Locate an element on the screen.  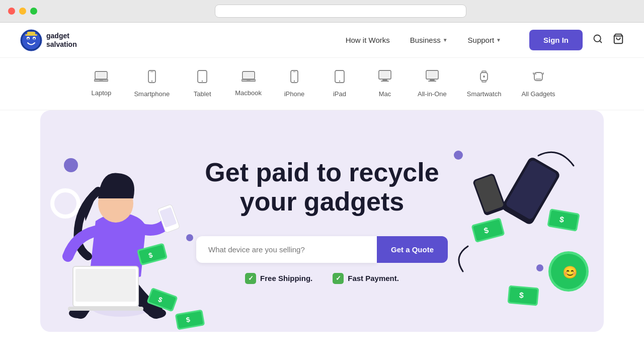
navbar: gadget salvation How it Works Business ▼… is located at coordinates (322, 40).